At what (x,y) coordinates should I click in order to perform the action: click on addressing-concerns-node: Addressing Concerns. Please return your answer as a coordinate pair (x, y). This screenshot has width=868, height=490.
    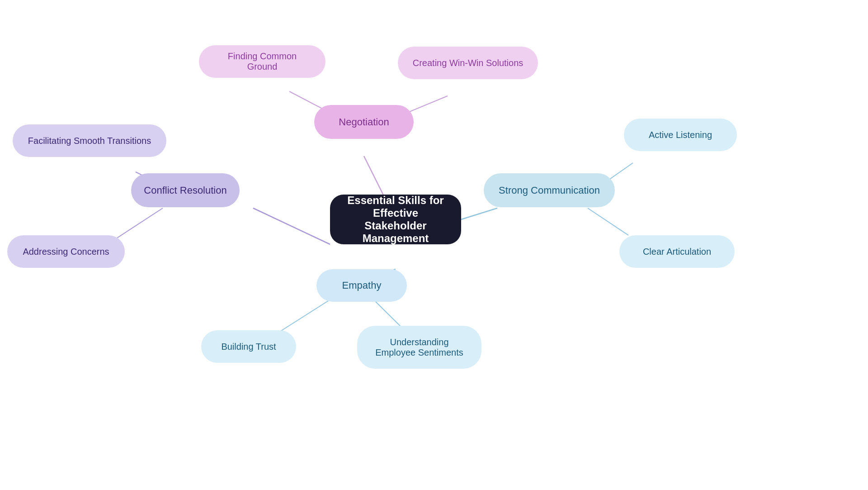
    Looking at the image, I should click on (66, 252).